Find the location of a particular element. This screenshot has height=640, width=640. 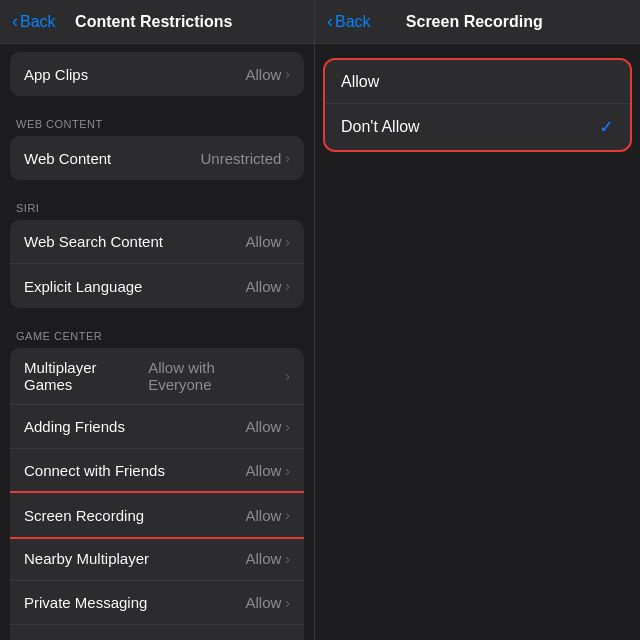

explicit-language-label: Explicit Language is located at coordinates (83, 286).